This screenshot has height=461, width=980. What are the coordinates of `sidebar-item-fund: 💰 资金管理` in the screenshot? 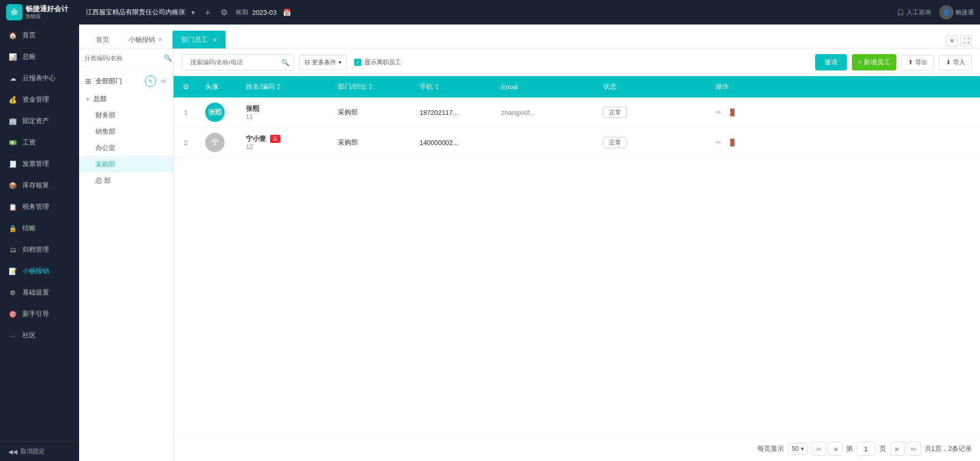 It's located at (40, 100).